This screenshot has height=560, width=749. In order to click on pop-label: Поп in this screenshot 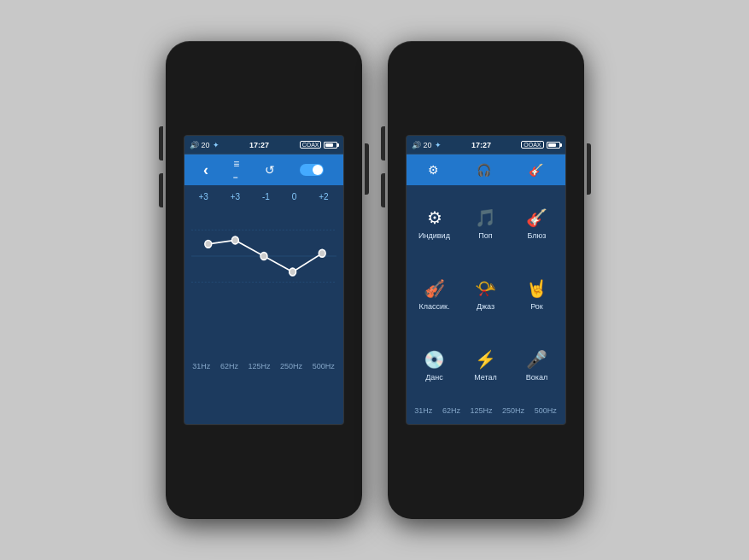, I will do `click(485, 236)`.